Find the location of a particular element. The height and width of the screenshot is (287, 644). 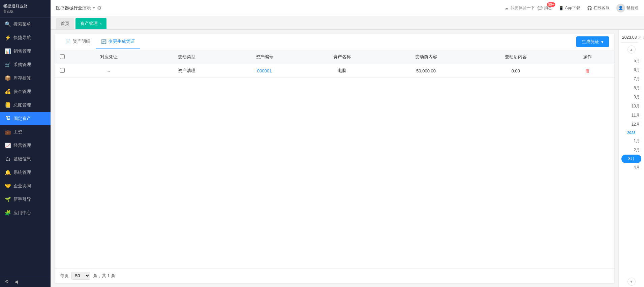

sidebar-item-fixed-assets: 🏗固定资产 is located at coordinates (25, 119).